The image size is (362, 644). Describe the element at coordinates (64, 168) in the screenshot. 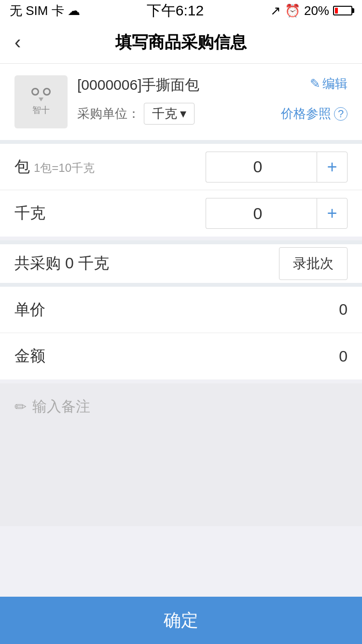

I see `bao-sublabel: 1包=10千克` at that location.